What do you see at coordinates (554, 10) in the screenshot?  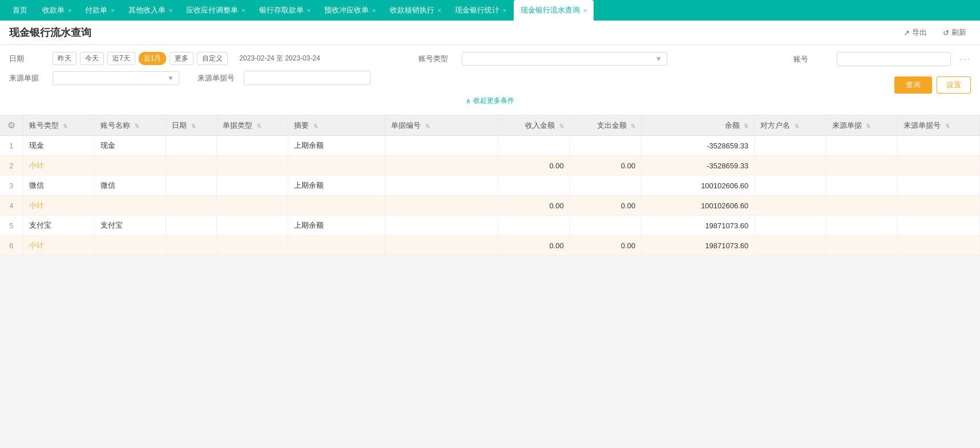 I see `nav-tab-liushui: 现金银行流水查询 ×` at bounding box center [554, 10].